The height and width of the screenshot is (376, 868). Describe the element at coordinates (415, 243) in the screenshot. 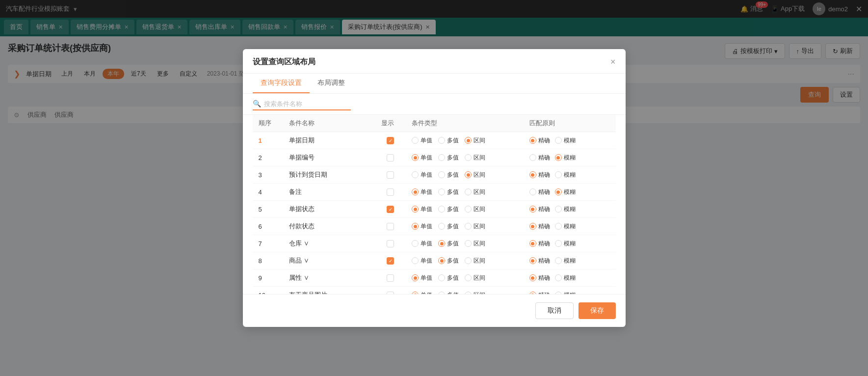

I see `radio-circle-单值-6` at that location.